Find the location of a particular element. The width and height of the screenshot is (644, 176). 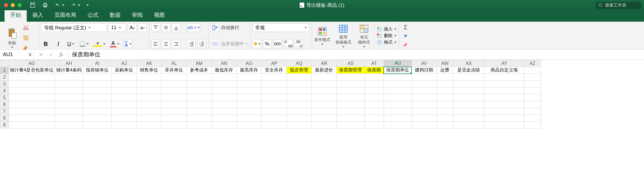

autosum-button: Σ is located at coordinates (406, 27).